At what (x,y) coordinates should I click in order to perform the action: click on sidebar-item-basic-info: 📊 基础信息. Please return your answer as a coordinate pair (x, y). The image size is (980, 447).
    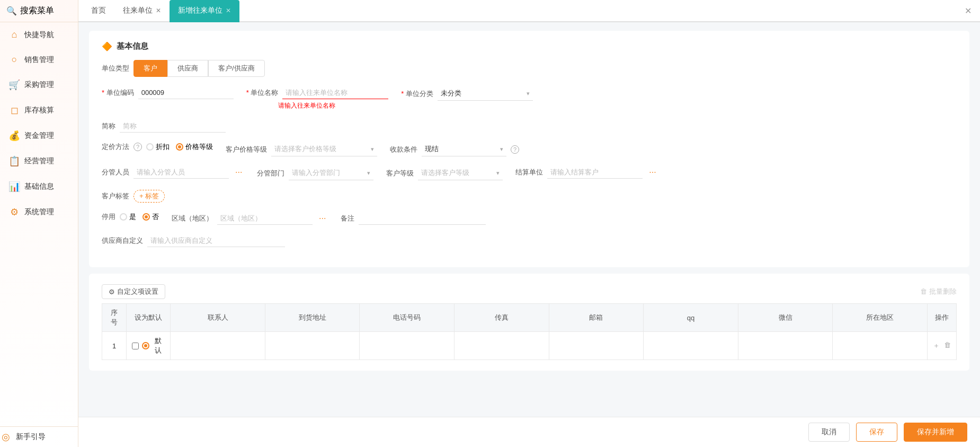
    Looking at the image, I should click on (39, 187).